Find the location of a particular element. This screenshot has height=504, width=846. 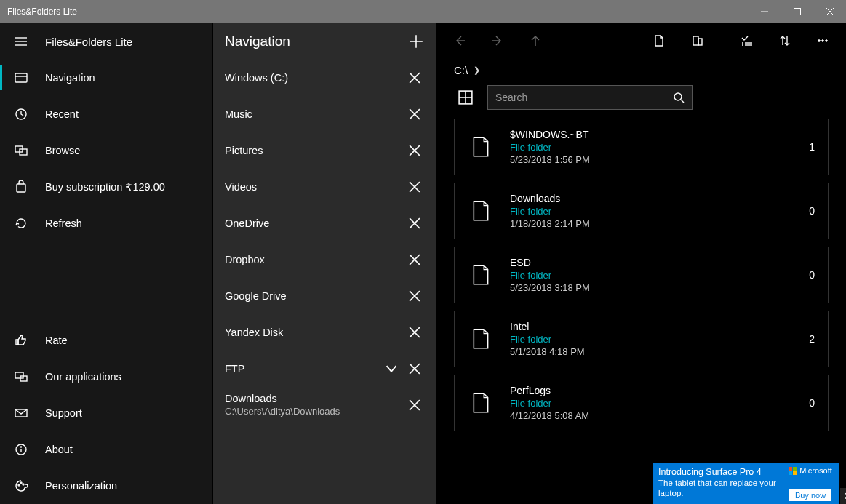

browse-icon is located at coordinates (21, 151).